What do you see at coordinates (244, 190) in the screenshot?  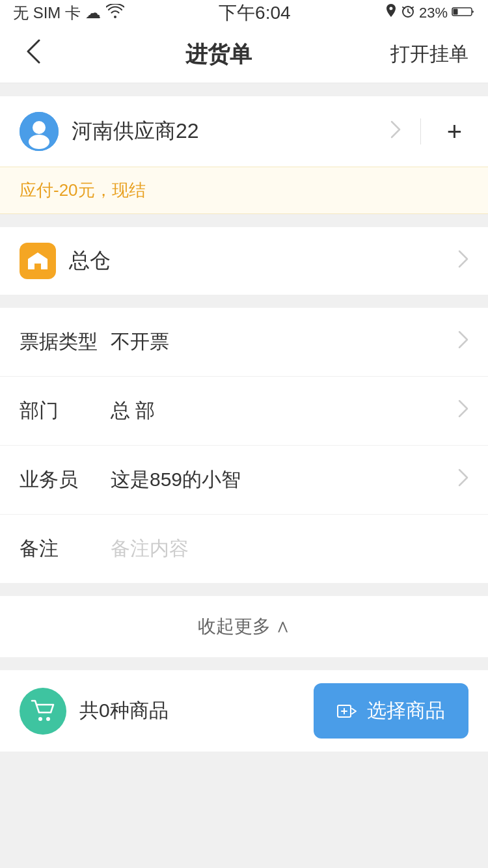 I see `notice-banner: 应付-20元，现结` at bounding box center [244, 190].